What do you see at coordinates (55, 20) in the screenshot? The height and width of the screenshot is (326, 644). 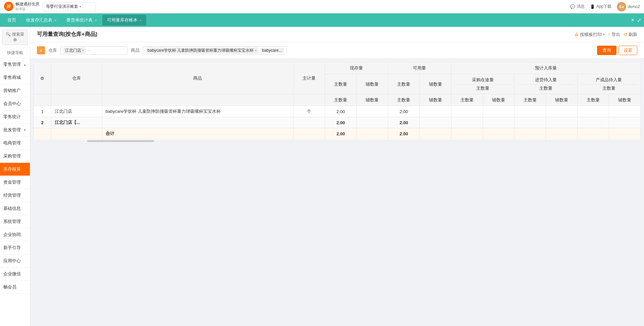 I see `tab-shoufachu-close: ×` at bounding box center [55, 20].